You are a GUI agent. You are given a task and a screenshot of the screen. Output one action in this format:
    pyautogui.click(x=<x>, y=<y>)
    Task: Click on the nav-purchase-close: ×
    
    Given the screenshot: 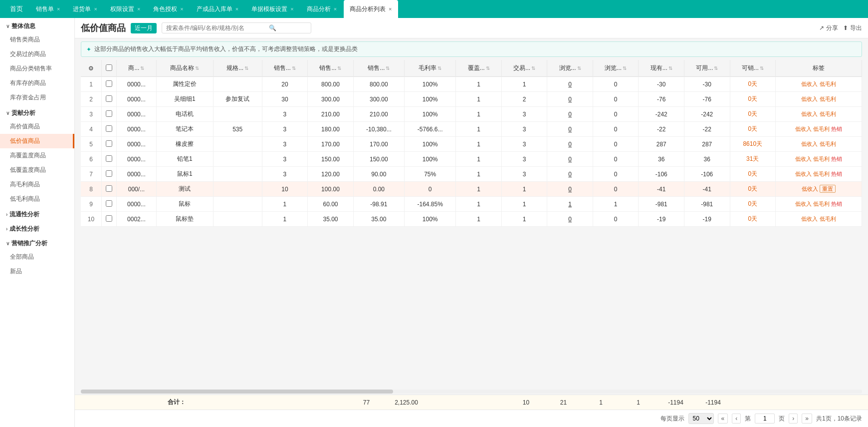 What is the action you would take?
    pyautogui.click(x=95, y=9)
    